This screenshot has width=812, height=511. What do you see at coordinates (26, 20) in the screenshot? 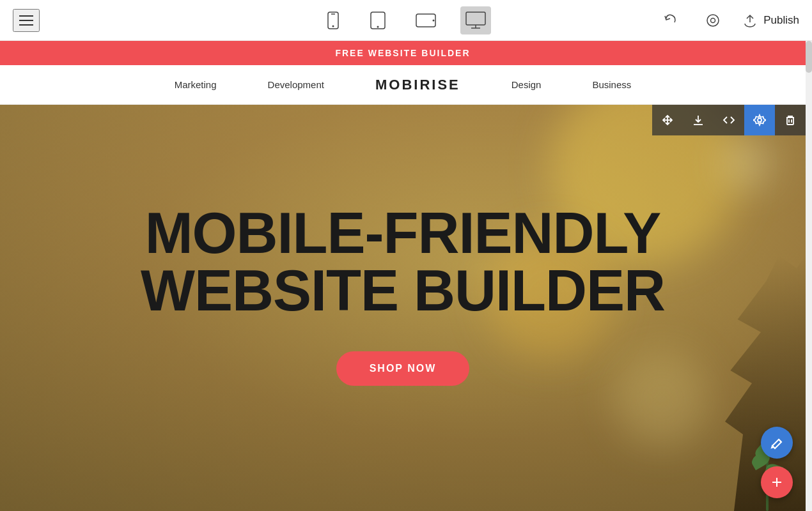
I see `menu-button` at bounding box center [26, 20].